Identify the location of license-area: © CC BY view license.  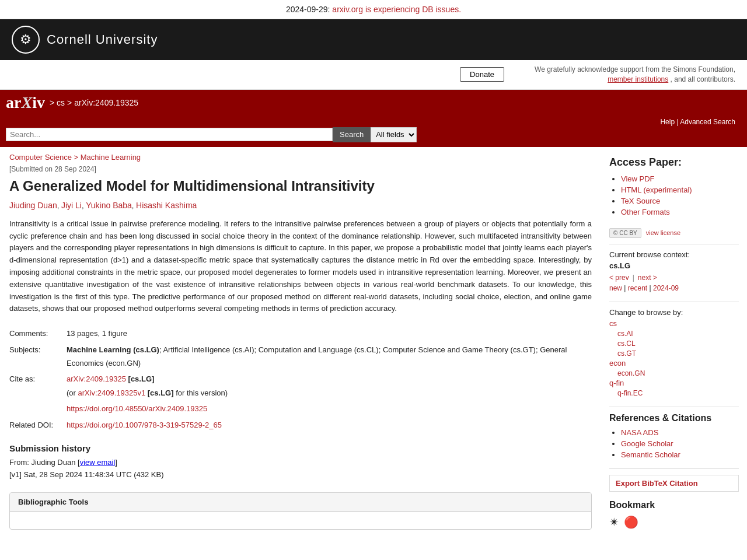
(674, 233).